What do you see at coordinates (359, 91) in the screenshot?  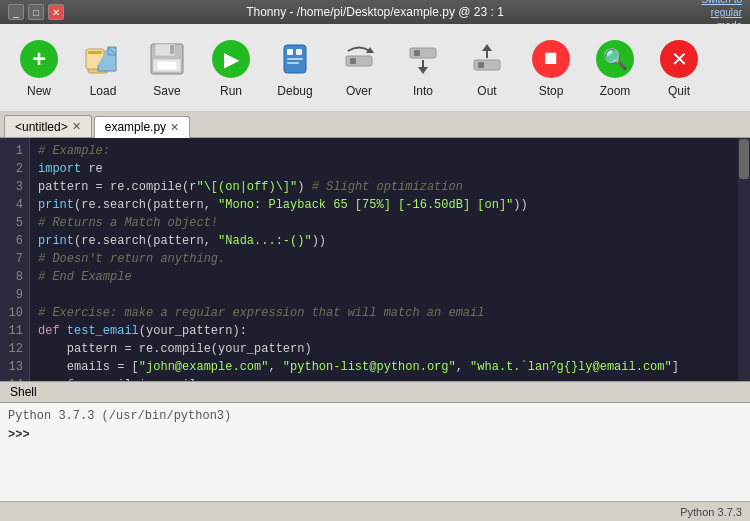 I see `over-label: Over` at bounding box center [359, 91].